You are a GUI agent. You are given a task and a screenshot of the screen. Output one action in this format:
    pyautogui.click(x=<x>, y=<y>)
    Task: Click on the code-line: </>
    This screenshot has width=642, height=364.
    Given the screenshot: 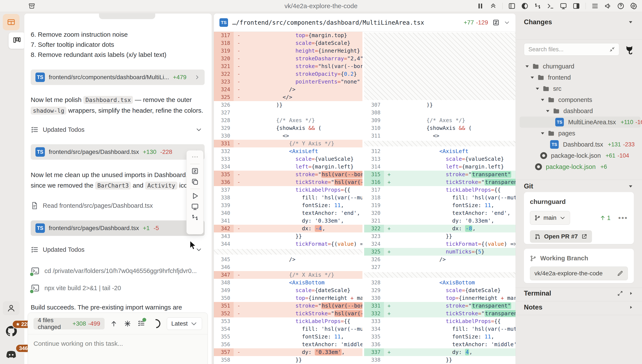 What is the action you would take?
    pyautogui.click(x=303, y=97)
    